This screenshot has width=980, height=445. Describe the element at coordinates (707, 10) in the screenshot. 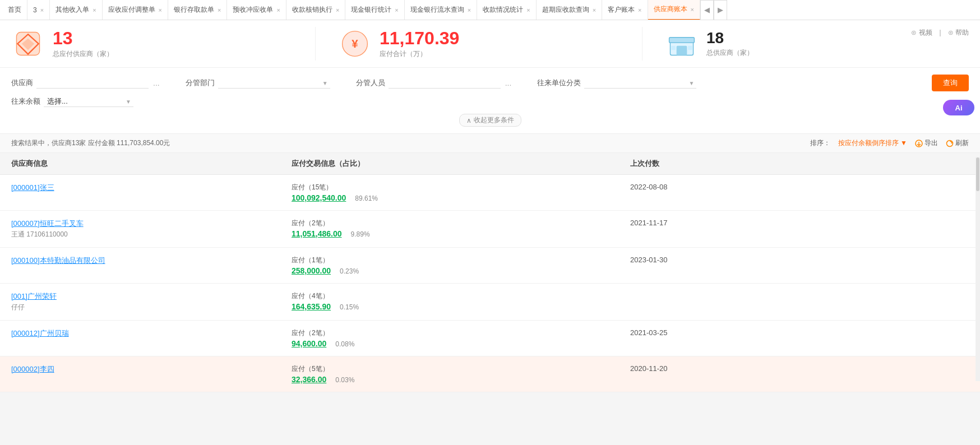

I see `nav-arrow-left: ◀` at that location.